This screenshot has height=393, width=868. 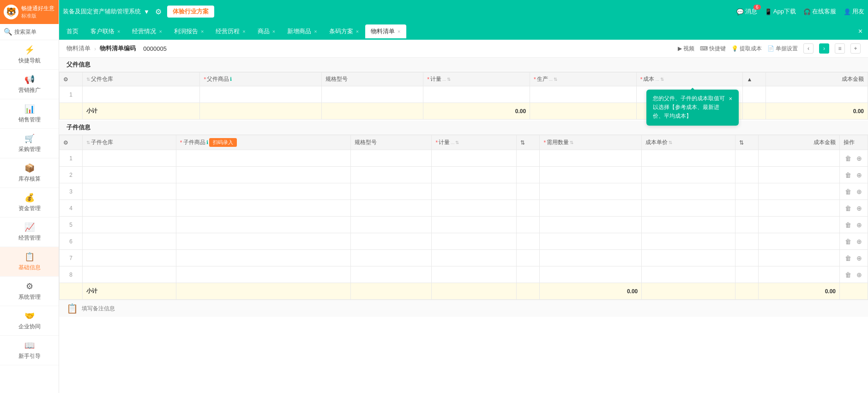 What do you see at coordinates (747, 143) in the screenshot?
I see `child-col-sort2: ⇅` at bounding box center [747, 143].